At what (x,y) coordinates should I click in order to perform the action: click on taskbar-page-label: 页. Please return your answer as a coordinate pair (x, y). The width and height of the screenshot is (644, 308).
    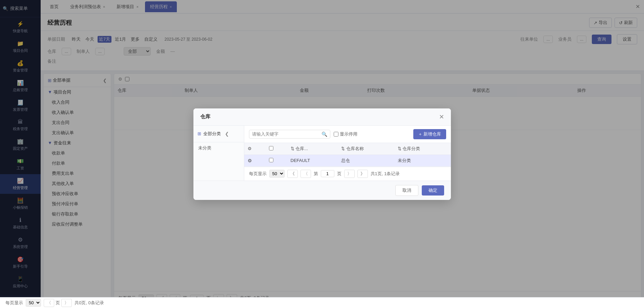
    Looking at the image, I should click on (58, 303).